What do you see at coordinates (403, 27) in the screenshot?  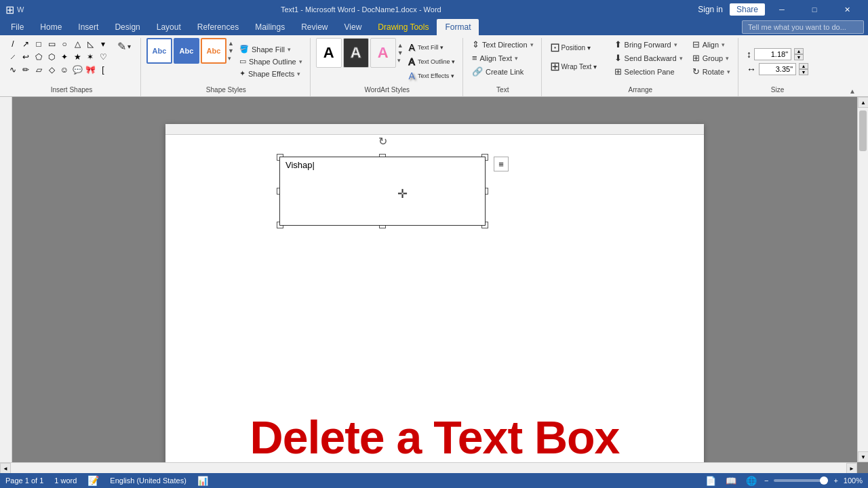 I see `tab-drawing-tools: Drawing Tools` at bounding box center [403, 27].